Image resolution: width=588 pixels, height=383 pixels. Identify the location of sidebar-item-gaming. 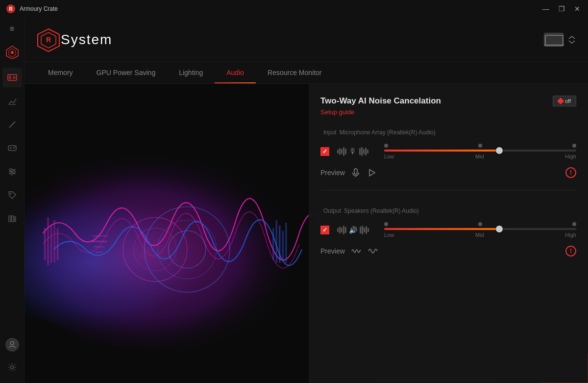
(12, 77).